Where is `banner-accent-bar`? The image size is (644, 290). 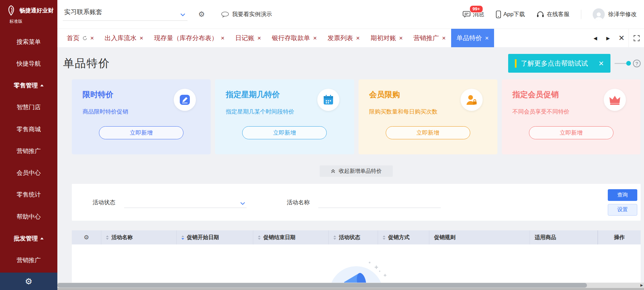
banner-accent-bar is located at coordinates (516, 64).